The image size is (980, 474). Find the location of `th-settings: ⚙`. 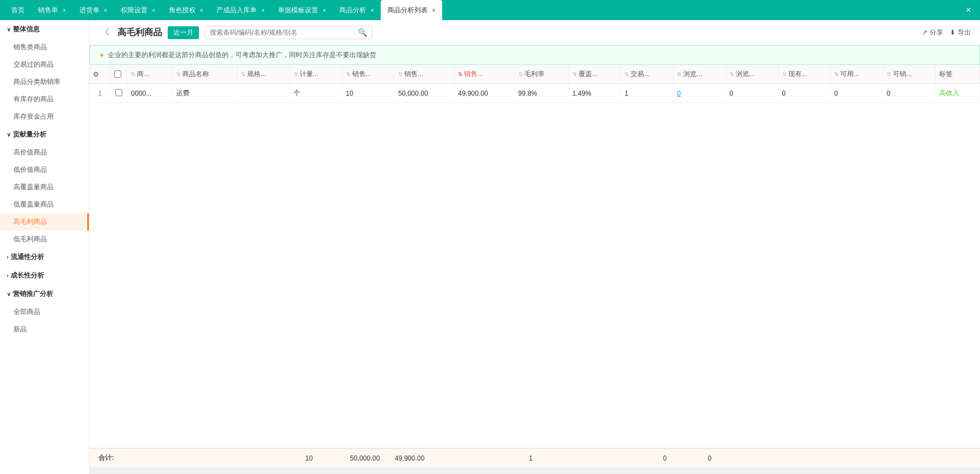

th-settings: ⚙ is located at coordinates (100, 74).